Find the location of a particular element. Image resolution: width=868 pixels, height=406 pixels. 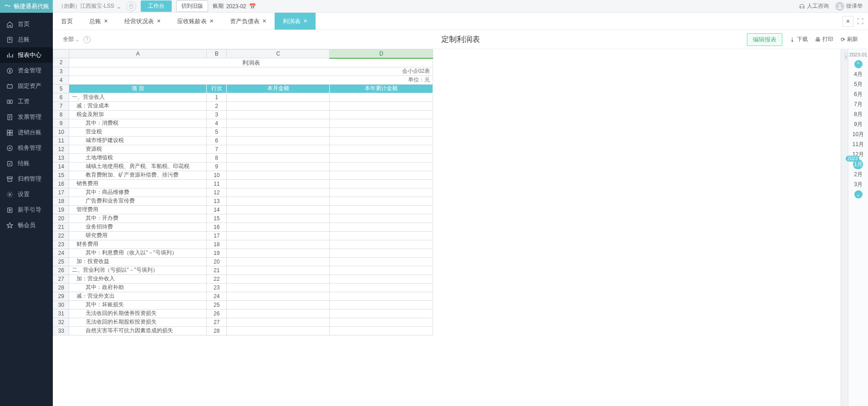

row-num: 4 is located at coordinates (61, 80).